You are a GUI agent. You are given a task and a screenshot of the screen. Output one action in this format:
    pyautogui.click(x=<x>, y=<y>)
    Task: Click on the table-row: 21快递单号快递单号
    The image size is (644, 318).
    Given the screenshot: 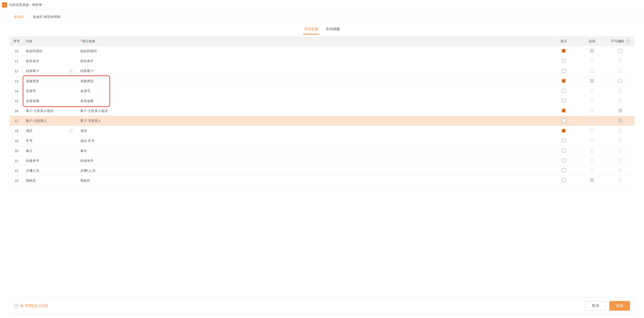 What is the action you would take?
    pyautogui.click(x=322, y=161)
    